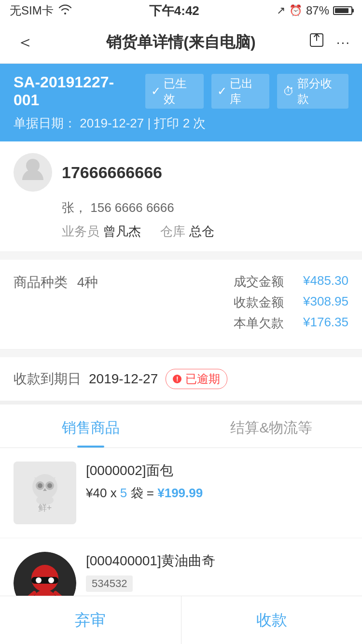 The height and width of the screenshot is (644, 362). What do you see at coordinates (174, 91) in the screenshot?
I see `badge-effective: ✓ 已生效` at bounding box center [174, 91].